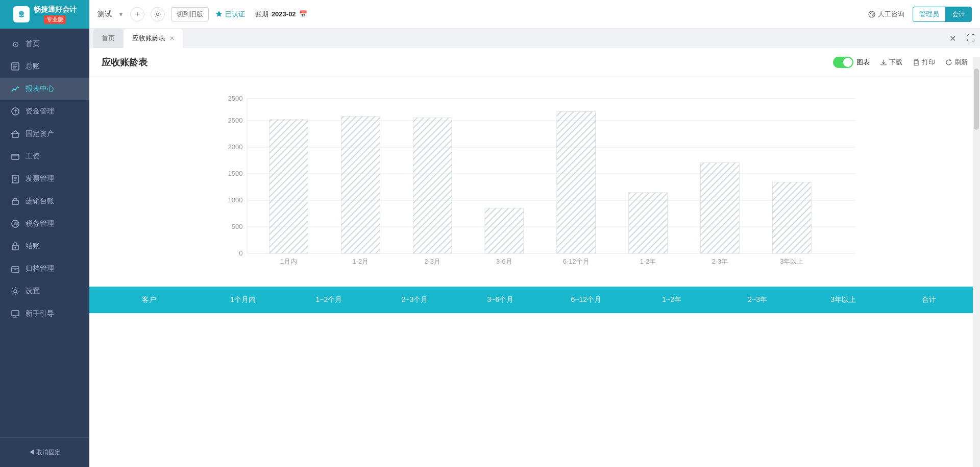 The height and width of the screenshot is (467, 980). Describe the element at coordinates (891, 62) in the screenshot. I see `download-button: 下载` at that location.